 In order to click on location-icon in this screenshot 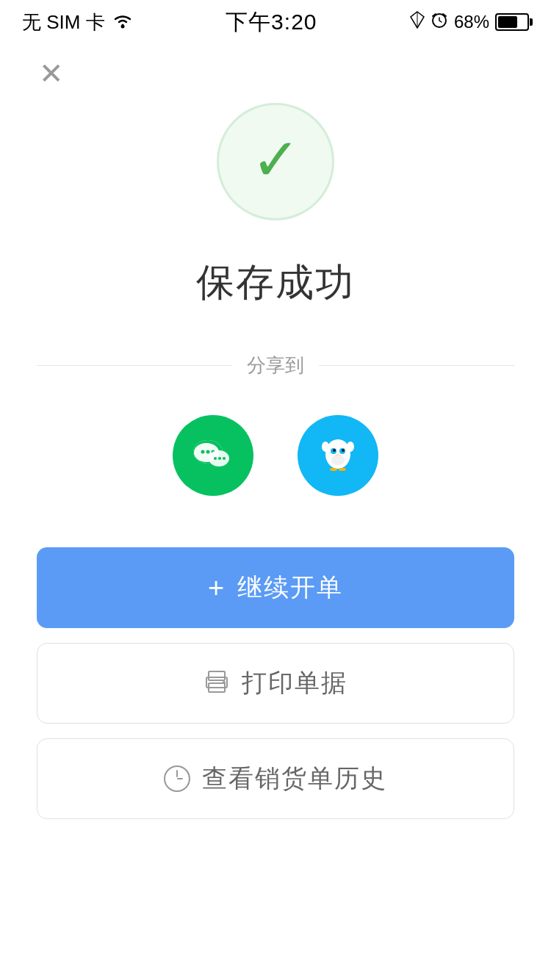, I will do `click(417, 22)`.